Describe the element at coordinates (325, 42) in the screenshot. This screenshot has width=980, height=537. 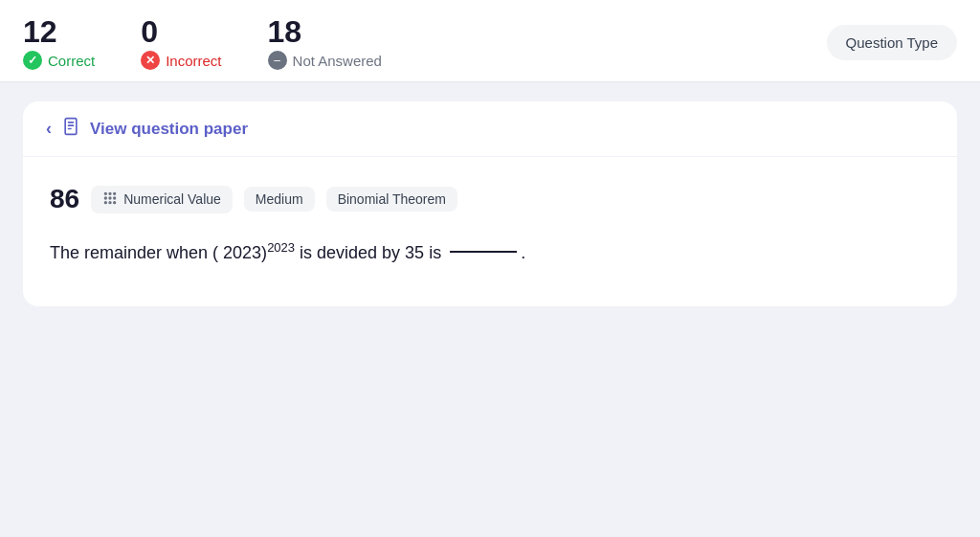
I see `not-answered-stat: 18 – Not Answered` at that location.